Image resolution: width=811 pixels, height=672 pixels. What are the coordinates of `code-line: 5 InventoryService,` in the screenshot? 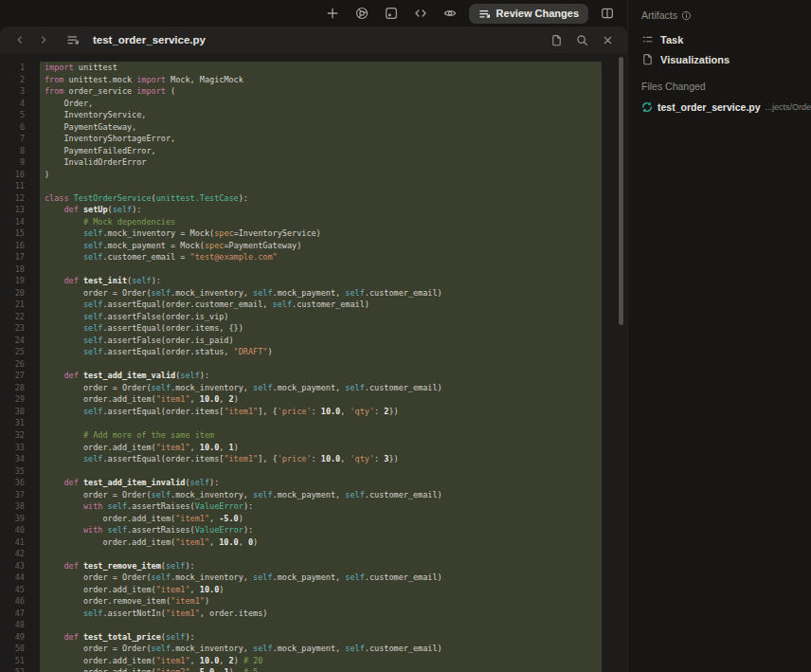 It's located at (314, 116).